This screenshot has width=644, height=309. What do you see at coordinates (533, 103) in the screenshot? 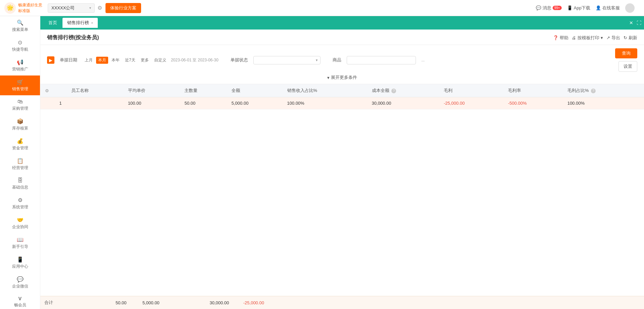
I see `cell-gross-rate: -500.00%` at bounding box center [533, 103].